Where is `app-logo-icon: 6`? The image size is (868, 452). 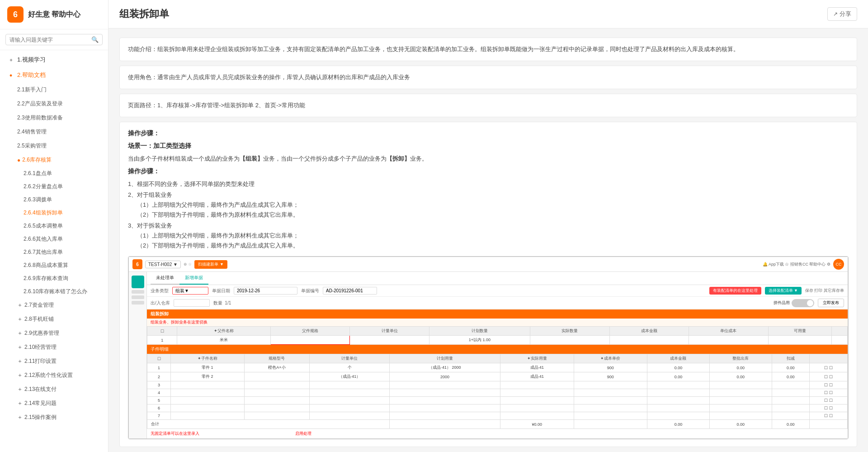
app-logo-icon: 6 is located at coordinates (15, 14).